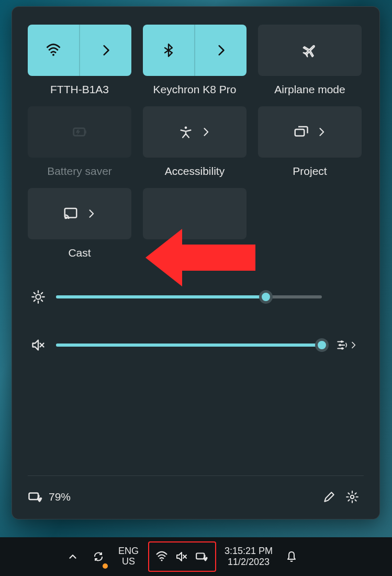 Image resolution: width=392 pixels, height=576 pixels. I want to click on volume-mixer-button, so click(346, 345).